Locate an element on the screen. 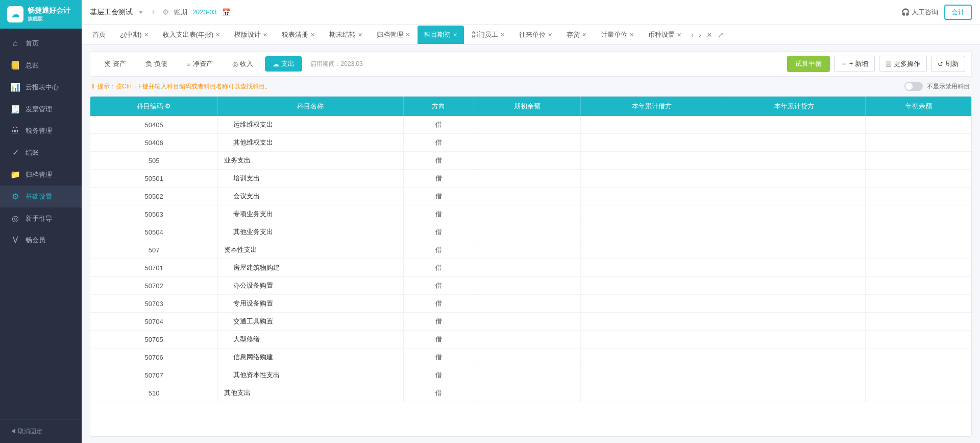 This screenshot has height=443, width=980. table-row: 50707其他资本性支出借 is located at coordinates (531, 375).